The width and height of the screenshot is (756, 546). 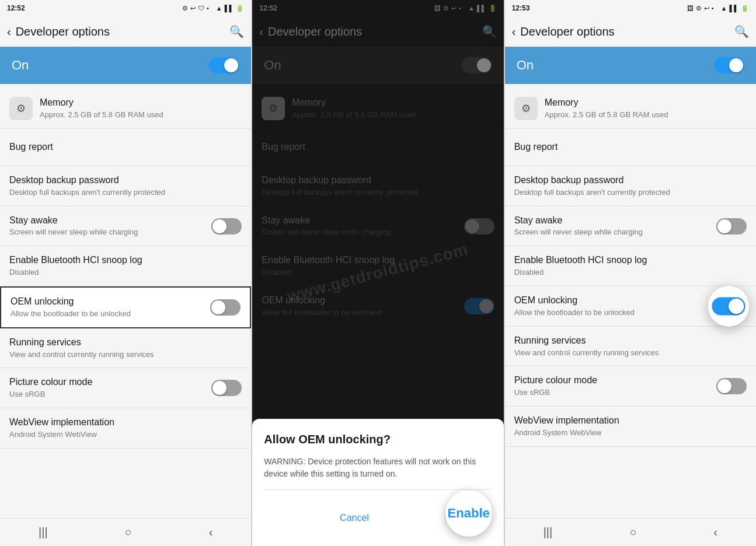 I want to click on webview-item-3: WebView implementation Android System We…, so click(x=630, y=427).